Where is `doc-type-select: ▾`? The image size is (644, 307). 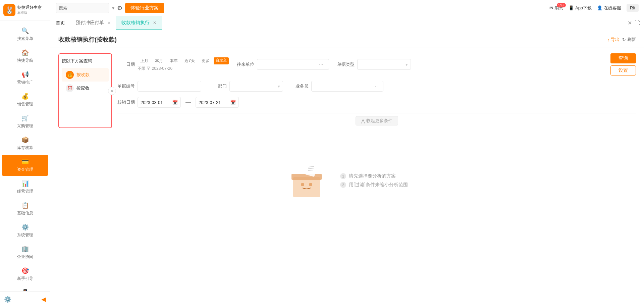
doc-type-select: ▾ is located at coordinates (384, 64).